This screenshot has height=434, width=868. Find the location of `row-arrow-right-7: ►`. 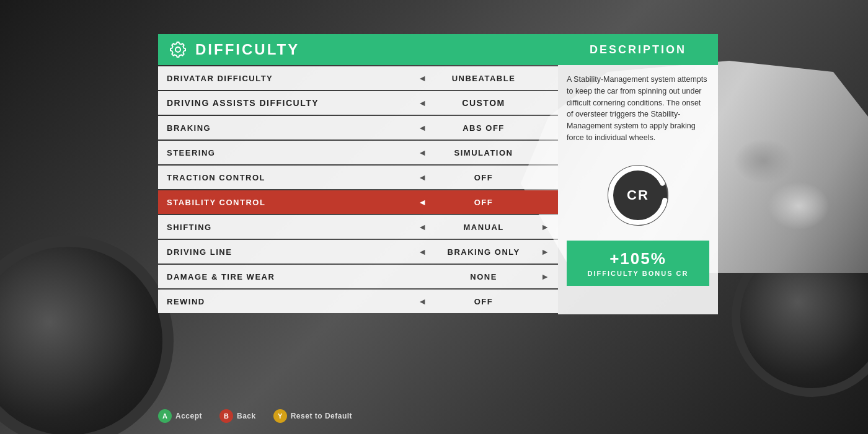

row-arrow-right-7: ► is located at coordinates (545, 252).